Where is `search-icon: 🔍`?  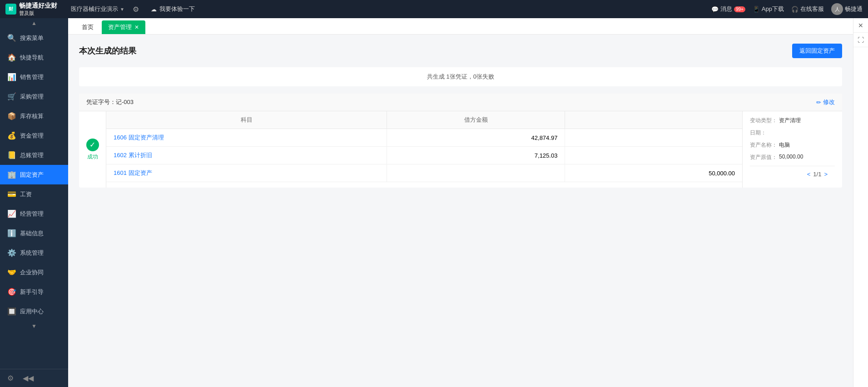 search-icon: 🔍 is located at coordinates (12, 38).